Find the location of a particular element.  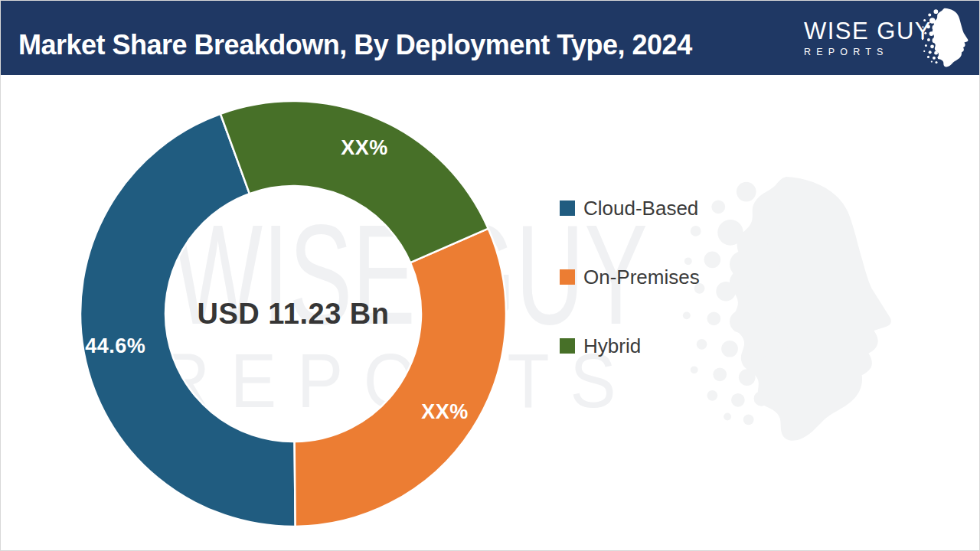

page-title: Market Share Breakdown, By Deployment Ty… is located at coordinates (355, 45).